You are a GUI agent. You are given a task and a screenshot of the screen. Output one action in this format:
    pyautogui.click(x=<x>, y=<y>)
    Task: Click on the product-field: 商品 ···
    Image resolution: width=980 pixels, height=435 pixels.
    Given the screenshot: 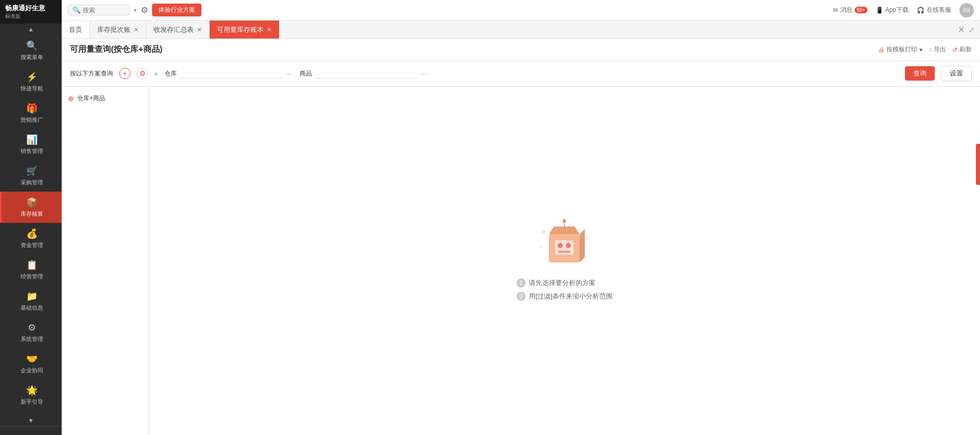 What is the action you would take?
    pyautogui.click(x=363, y=74)
    